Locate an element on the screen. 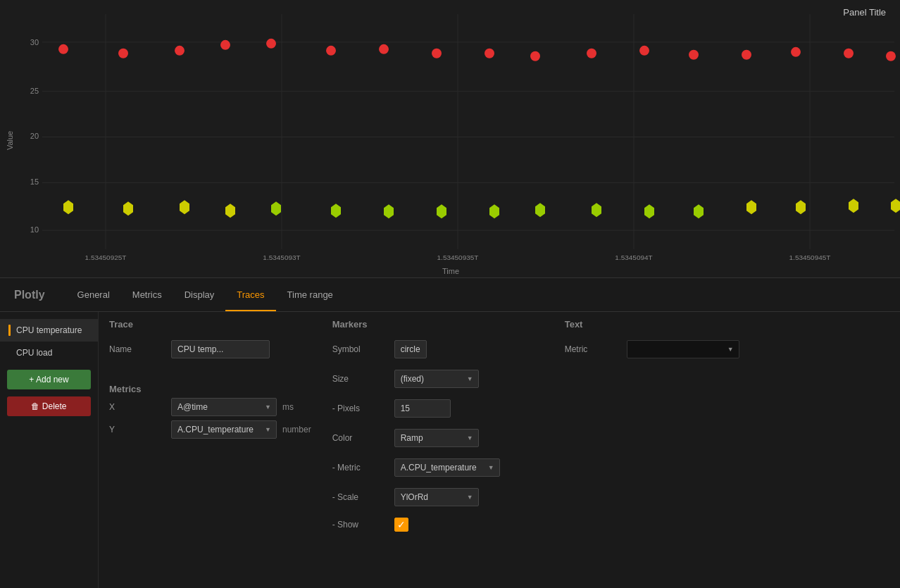  svg-text: 30 is located at coordinates (35, 42).